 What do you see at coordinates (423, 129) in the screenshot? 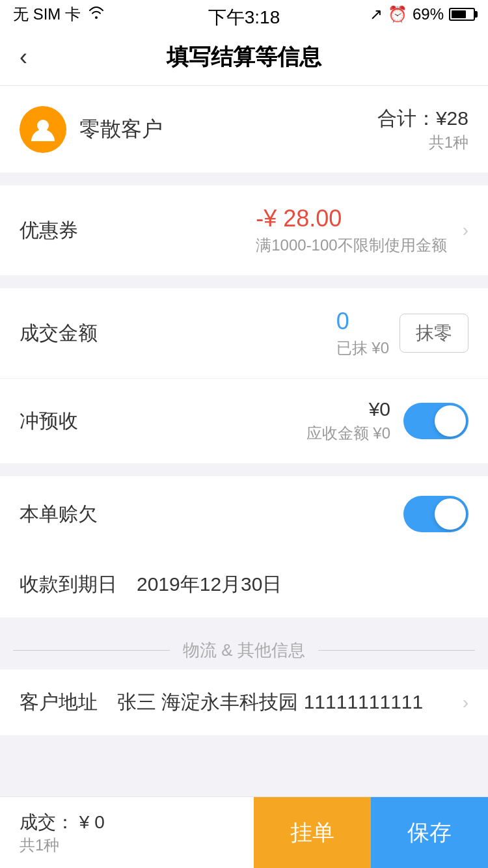
I see `customer-right: 合计：¥28 共1种` at bounding box center [423, 129].